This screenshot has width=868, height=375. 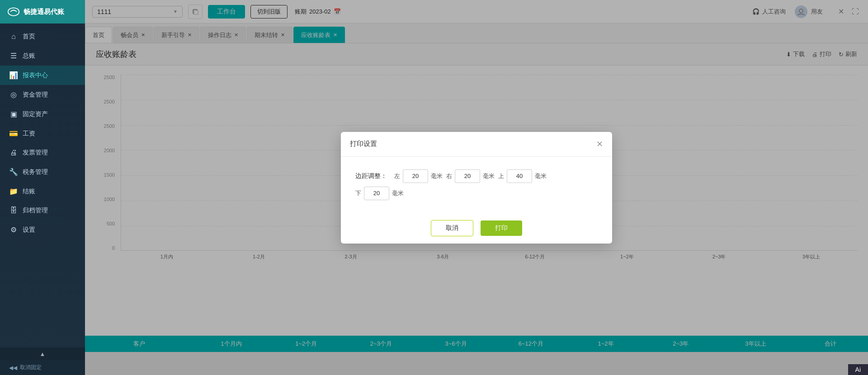 What do you see at coordinates (377, 193) in the screenshot?
I see `bottom-margin-input` at bounding box center [377, 193].